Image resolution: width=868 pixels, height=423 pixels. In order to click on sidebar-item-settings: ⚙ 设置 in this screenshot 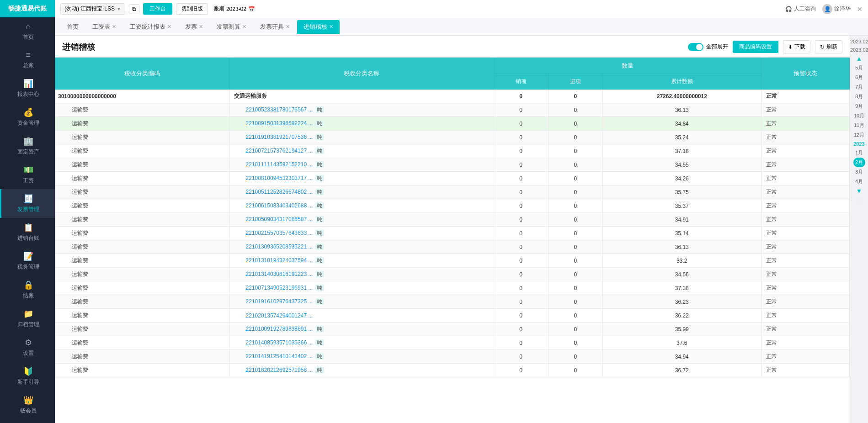, I will do `click(27, 347)`.